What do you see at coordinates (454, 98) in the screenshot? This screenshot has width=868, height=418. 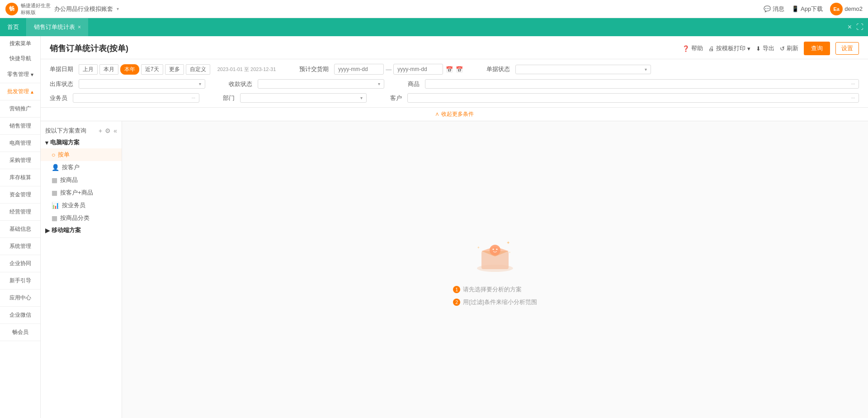 I see `filter-row-3: 业务员 ··· 部门 ▾ 客户 ···` at bounding box center [454, 98].